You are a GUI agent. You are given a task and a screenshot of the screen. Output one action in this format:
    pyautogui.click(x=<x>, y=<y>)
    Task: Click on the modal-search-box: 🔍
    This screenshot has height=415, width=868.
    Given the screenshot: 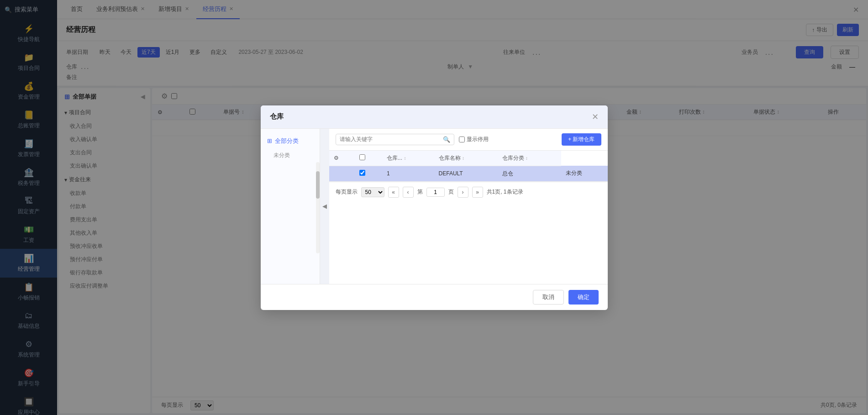 What is the action you would take?
    pyautogui.click(x=395, y=140)
    